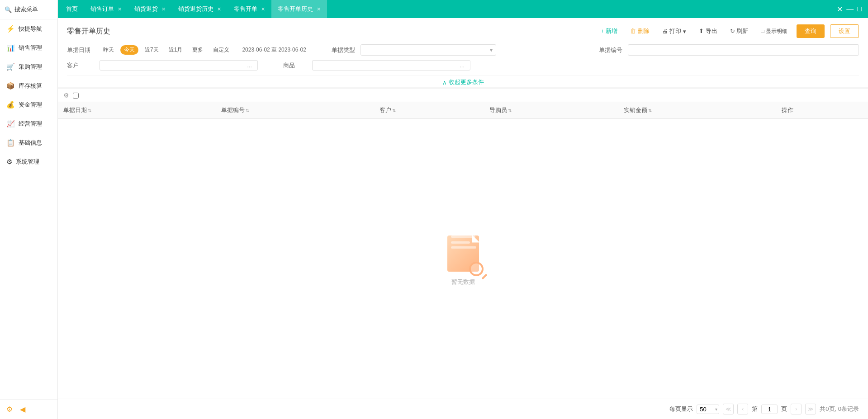 This screenshot has width=868, height=419. I want to click on nav-tab-close-retail-open-history: ✕, so click(318, 9).